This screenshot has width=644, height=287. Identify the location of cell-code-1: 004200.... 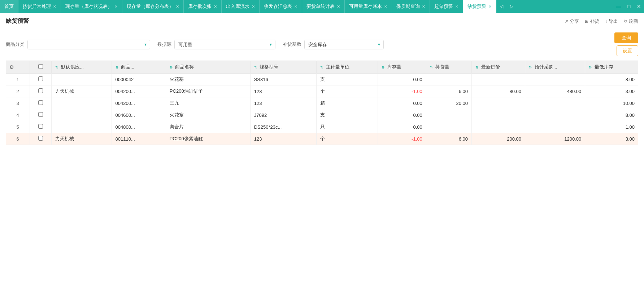
(139, 92).